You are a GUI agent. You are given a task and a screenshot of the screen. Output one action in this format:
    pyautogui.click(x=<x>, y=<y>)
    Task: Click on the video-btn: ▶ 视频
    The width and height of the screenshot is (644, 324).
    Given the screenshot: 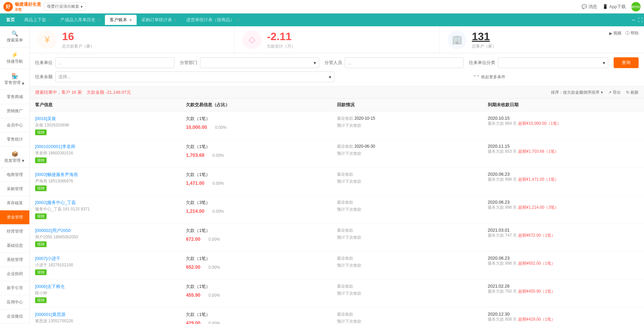 What is the action you would take?
    pyautogui.click(x=615, y=33)
    